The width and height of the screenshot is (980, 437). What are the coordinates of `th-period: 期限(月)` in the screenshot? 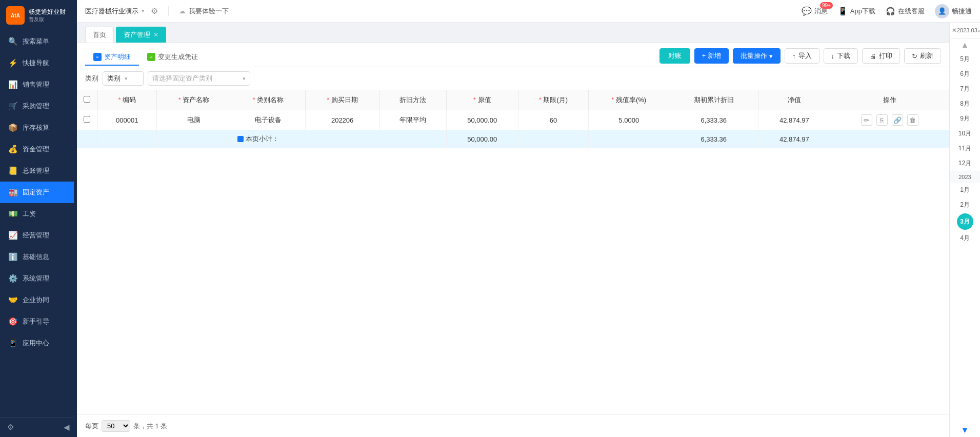 It's located at (553, 101).